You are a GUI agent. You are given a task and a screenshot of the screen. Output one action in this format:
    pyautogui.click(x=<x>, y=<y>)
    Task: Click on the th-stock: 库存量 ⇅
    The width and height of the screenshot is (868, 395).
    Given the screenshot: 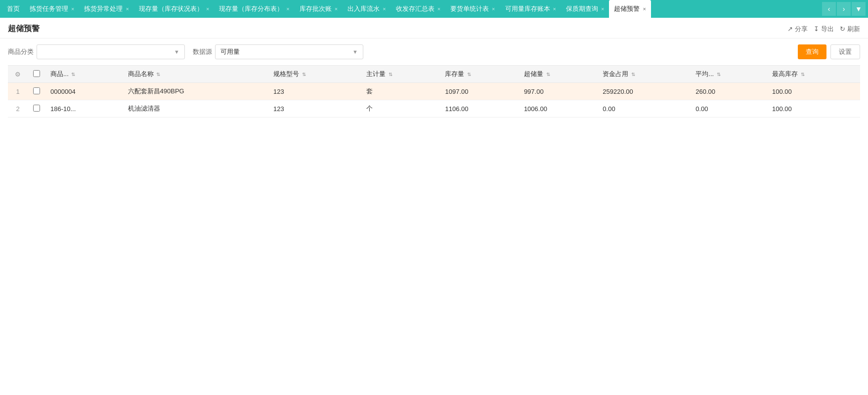 What is the action you would take?
    pyautogui.click(x=479, y=74)
    